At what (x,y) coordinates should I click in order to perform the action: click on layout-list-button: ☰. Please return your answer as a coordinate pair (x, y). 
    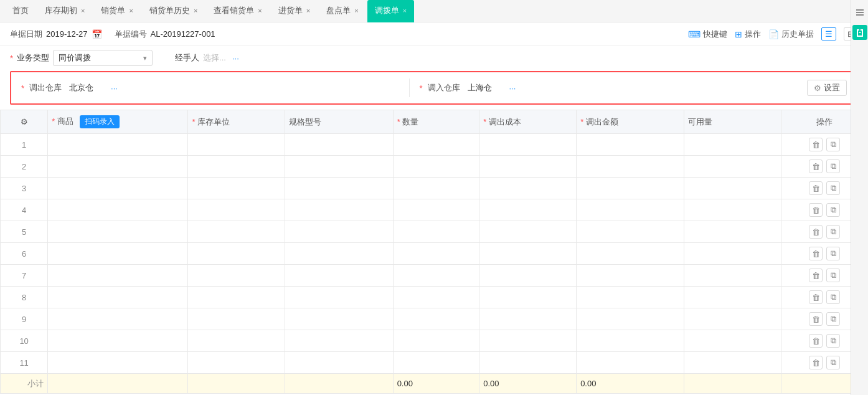
    Looking at the image, I should click on (829, 34).